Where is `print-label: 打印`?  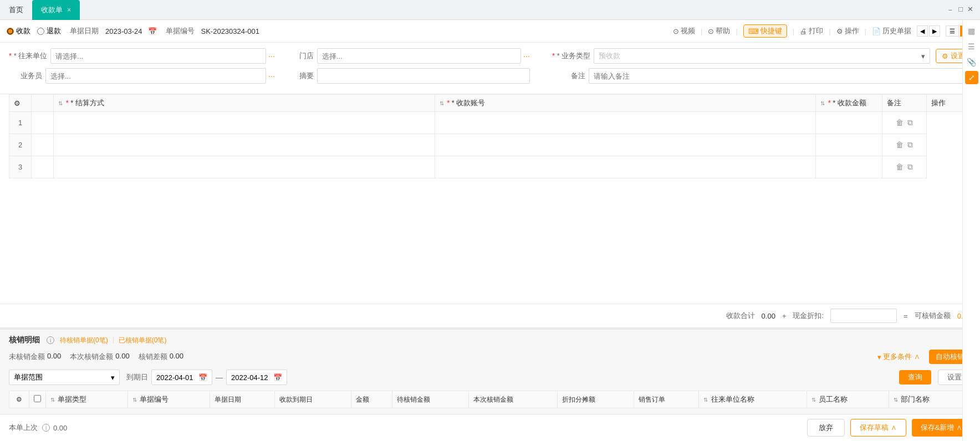
print-label: 打印 is located at coordinates (816, 31).